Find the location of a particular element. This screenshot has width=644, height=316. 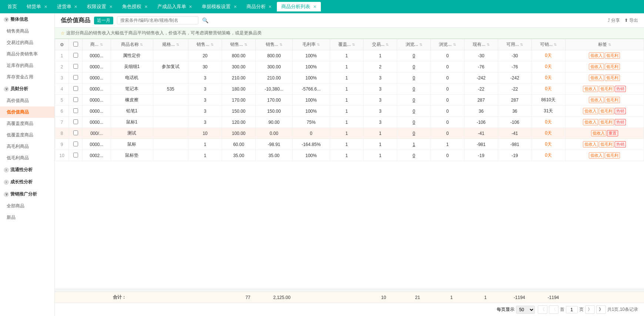

sidebar-item-low-value: 低价值商品 is located at coordinates (27, 112).